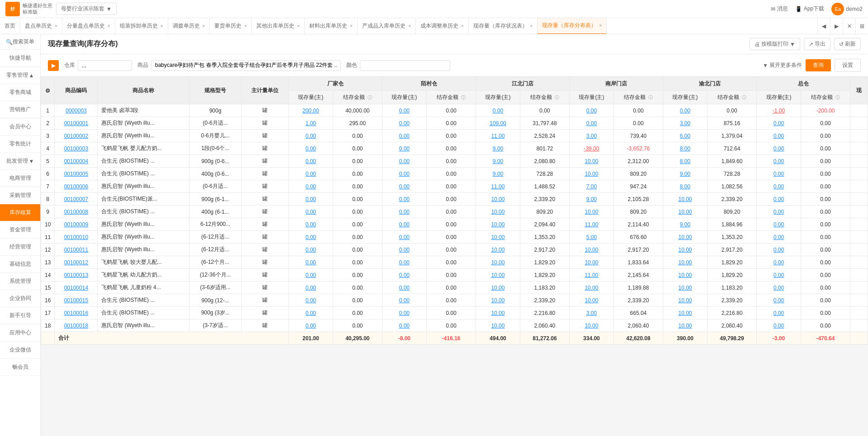 The width and height of the screenshot is (868, 436). Describe the element at coordinates (10, 26) in the screenshot. I see `tab-home: 首页` at that location.